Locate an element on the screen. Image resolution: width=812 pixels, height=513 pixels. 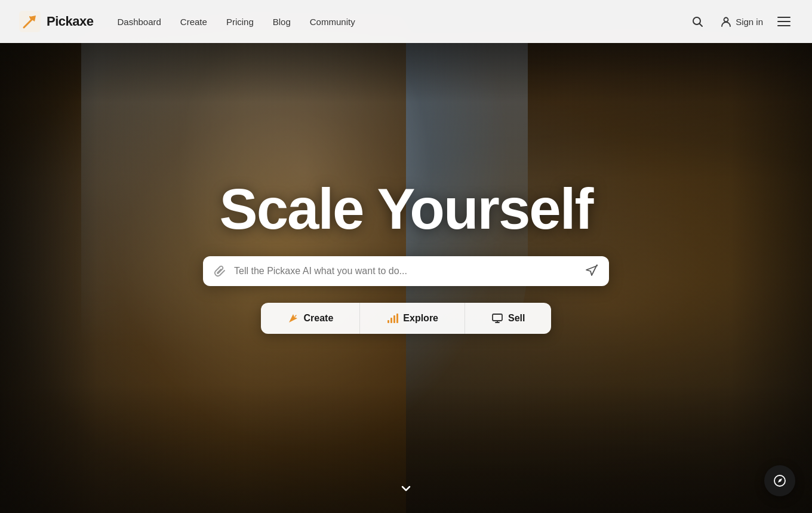
fab-button is located at coordinates (780, 481).